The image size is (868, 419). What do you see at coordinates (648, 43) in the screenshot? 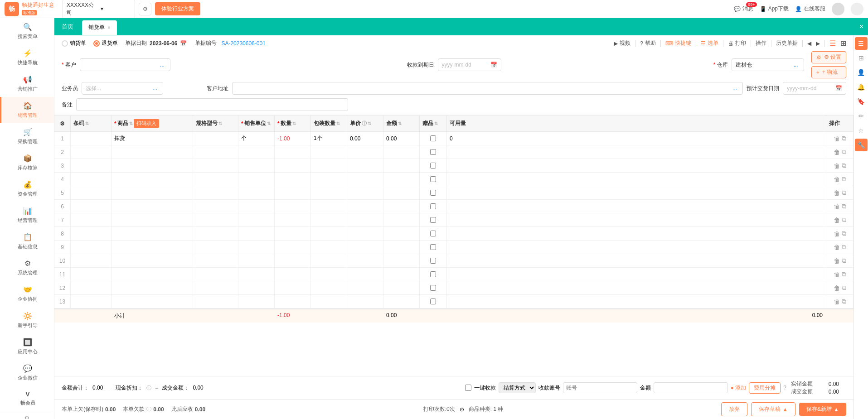
I see `help-button: ? 帮助` at bounding box center [648, 43].